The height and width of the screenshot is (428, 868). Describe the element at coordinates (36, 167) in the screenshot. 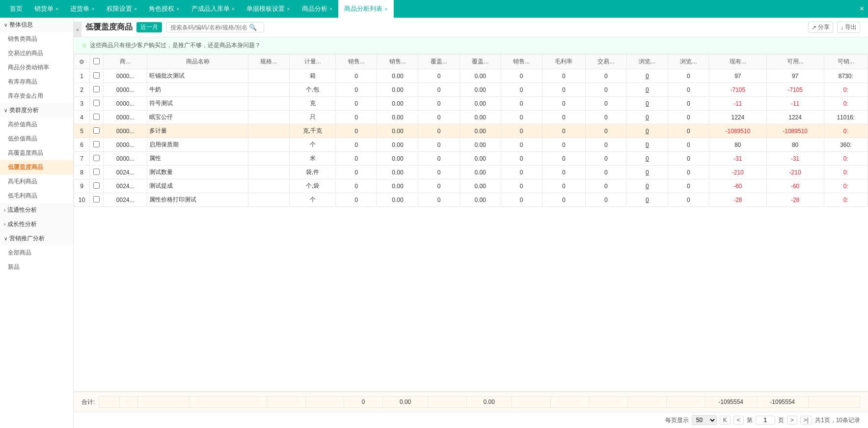

I see `sidebar-item-low-coverage: 低覆盖度商品` at that location.